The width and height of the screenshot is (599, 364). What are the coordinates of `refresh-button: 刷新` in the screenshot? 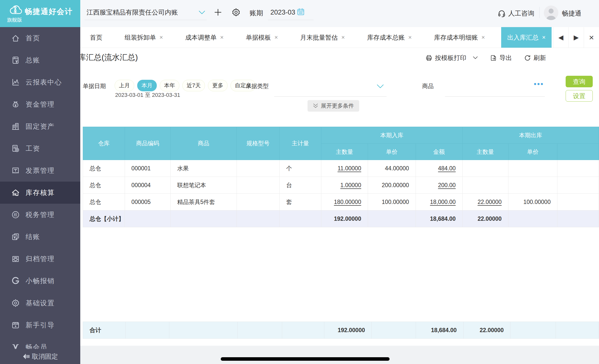 It's located at (535, 58).